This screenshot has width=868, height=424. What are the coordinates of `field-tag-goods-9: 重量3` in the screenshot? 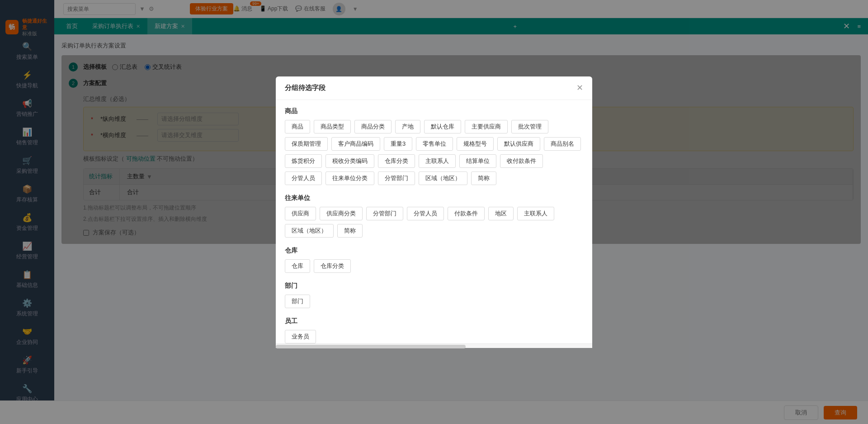 It's located at (398, 144).